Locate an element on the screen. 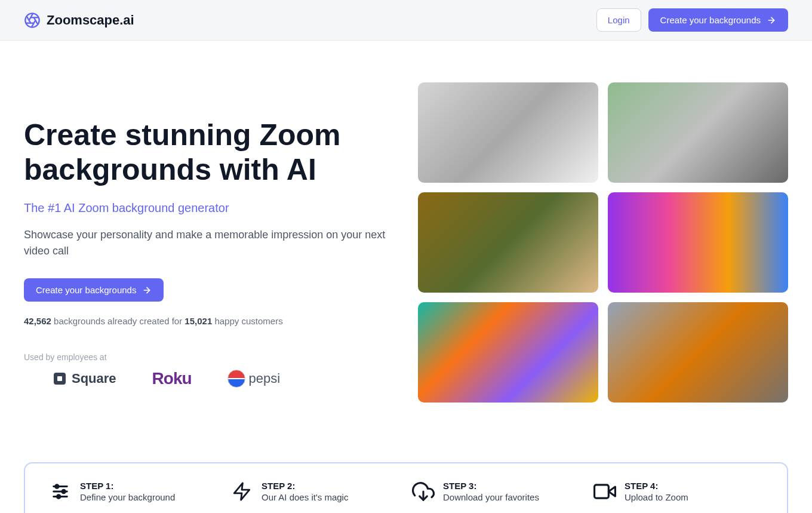 The image size is (812, 513). company-logos: Square Roku pepsi is located at coordinates (209, 379).